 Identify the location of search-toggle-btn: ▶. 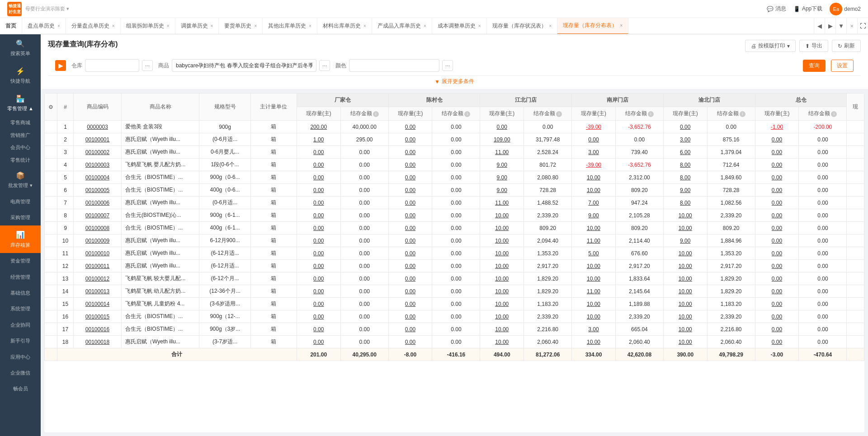
(61, 66).